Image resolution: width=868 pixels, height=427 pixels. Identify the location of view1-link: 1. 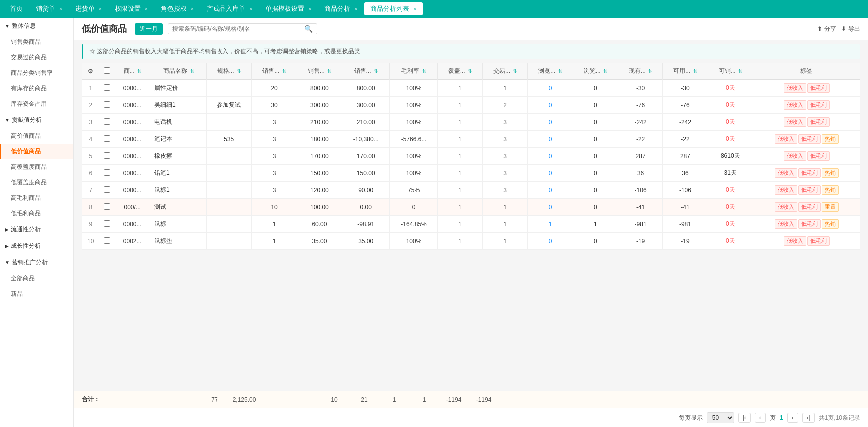
(551, 224).